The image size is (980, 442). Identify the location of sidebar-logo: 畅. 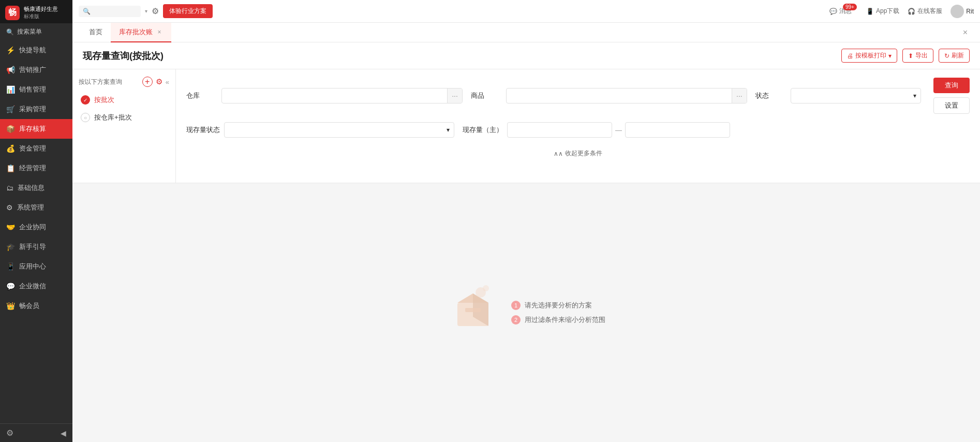
(12, 13).